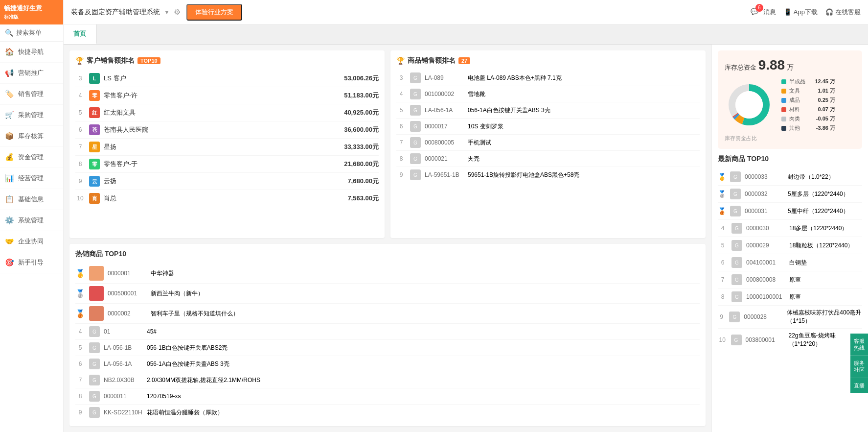 The height and width of the screenshot is (432, 868). What do you see at coordinates (808, 100) in the screenshot?
I see `legend-item: 成品 0.25 万` at bounding box center [808, 100].